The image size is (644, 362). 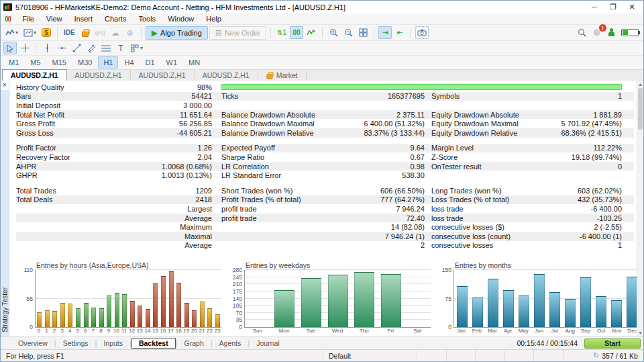 What do you see at coordinates (33, 343) in the screenshot?
I see `tester-tab-overview: Overview` at bounding box center [33, 343].